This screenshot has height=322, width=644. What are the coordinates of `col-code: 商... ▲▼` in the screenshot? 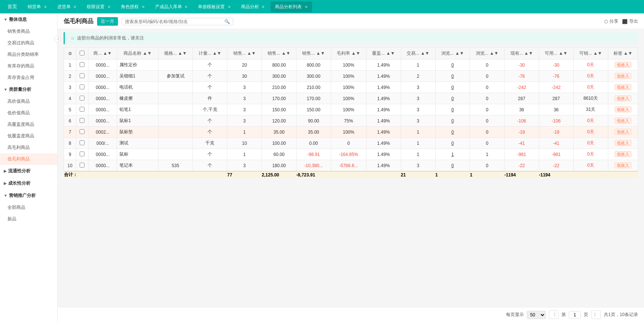 It's located at (103, 54).